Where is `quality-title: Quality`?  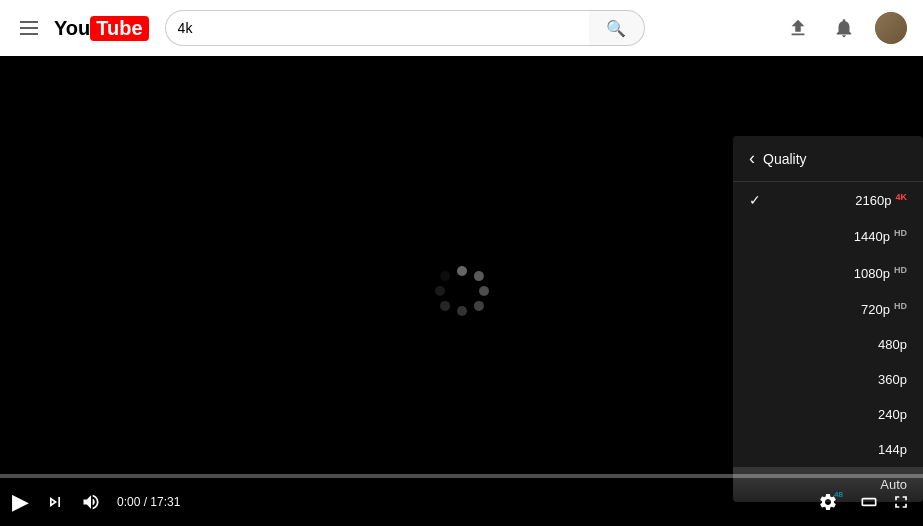
quality-title: Quality is located at coordinates (785, 159).